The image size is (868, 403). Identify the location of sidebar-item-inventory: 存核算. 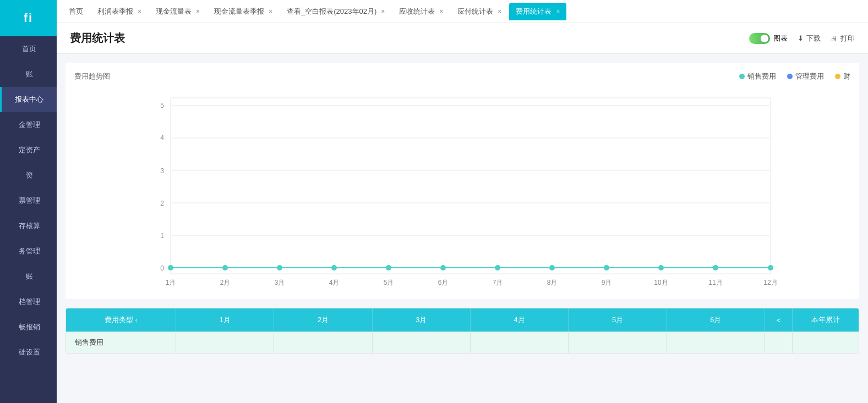
(29, 226).